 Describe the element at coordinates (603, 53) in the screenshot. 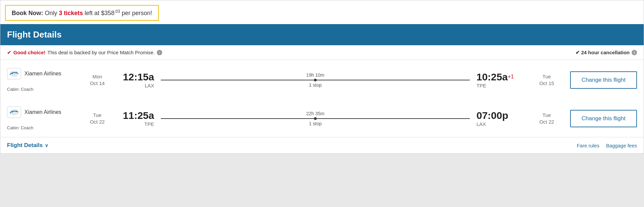

I see `cancellation-text: ✔ 24 hour cancellation` at that location.